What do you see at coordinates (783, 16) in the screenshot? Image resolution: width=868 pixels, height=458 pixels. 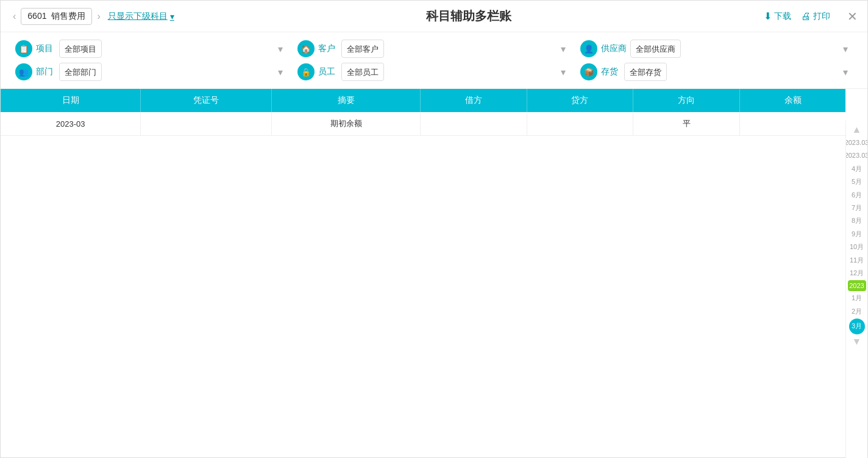 I see `download-label: 下载` at bounding box center [783, 16].